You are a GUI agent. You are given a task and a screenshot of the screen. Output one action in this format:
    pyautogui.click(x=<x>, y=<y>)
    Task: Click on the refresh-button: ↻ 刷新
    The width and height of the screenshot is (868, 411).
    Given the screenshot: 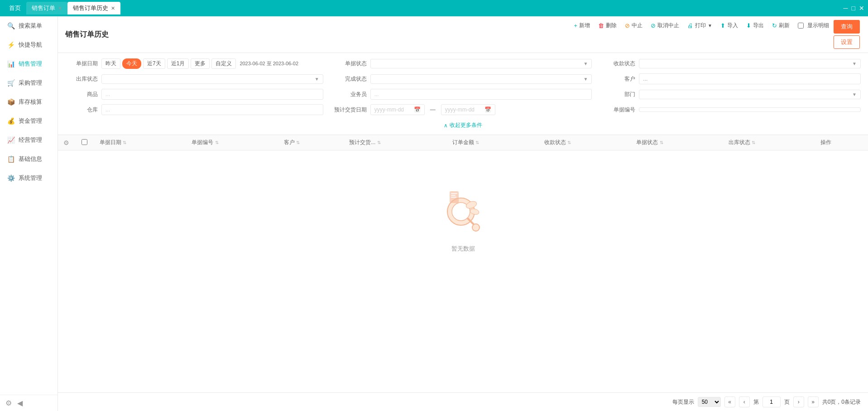 What is the action you would take?
    pyautogui.click(x=781, y=25)
    